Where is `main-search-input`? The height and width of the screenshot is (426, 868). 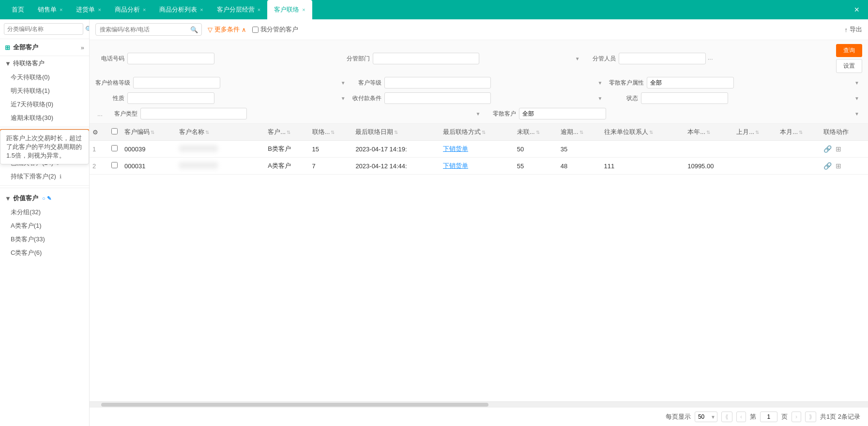 main-search-input is located at coordinates (149, 29).